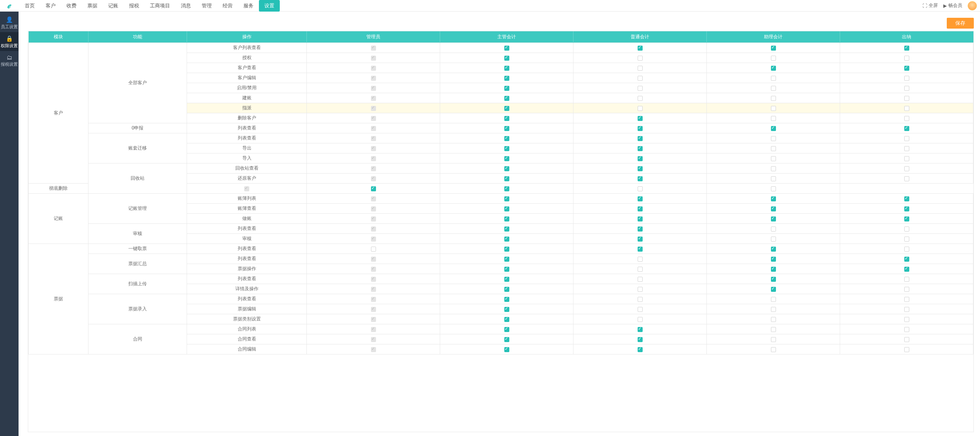 The width and height of the screenshot is (980, 436). Describe the element at coordinates (51, 6) in the screenshot. I see `nav-item: 客户` at that location.